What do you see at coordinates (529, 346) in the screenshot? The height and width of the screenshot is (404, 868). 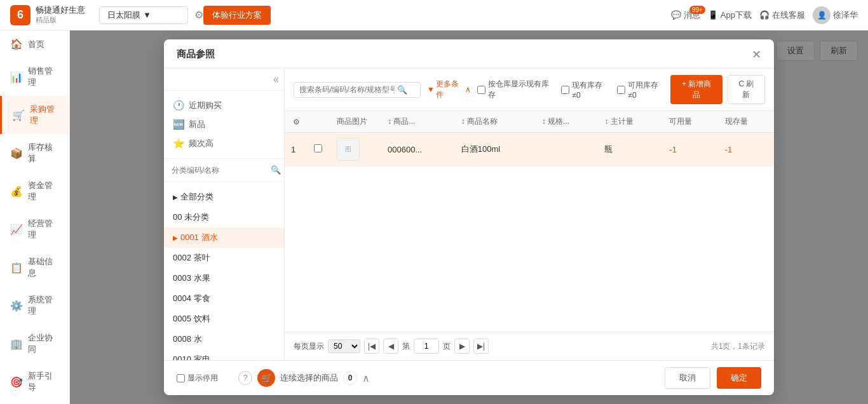 I see `pagination: 每页显示 50 10 20 100 |◀ ◀ 第 页 ▶ ▶|` at bounding box center [529, 346].